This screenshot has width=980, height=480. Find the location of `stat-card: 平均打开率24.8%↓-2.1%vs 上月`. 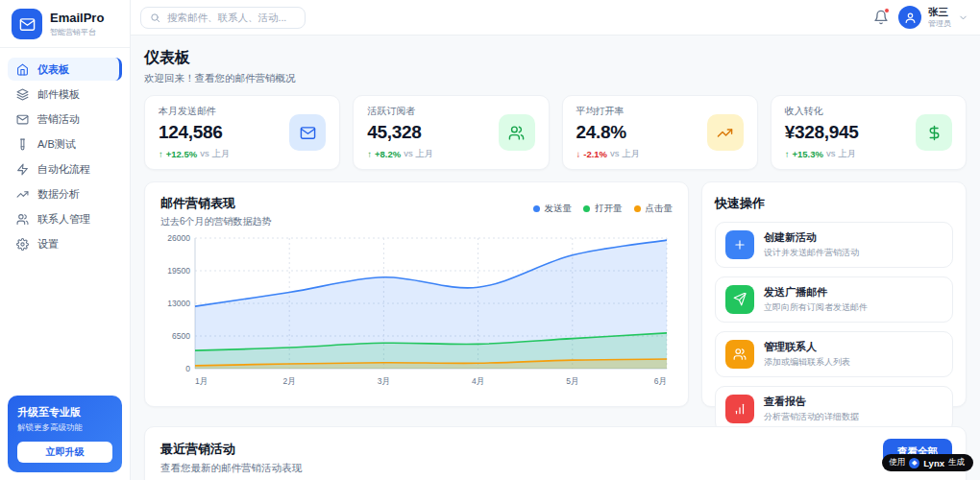

stat-card: 平均打开率24.8%↓-2.1%vs 上月 is located at coordinates (660, 132).